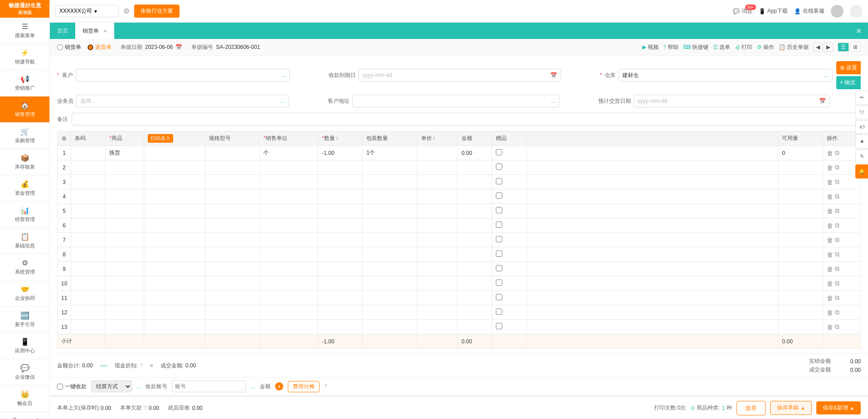 This screenshot has height=419, width=868. Describe the element at coordinates (24, 399) in the screenshot. I see `sidebar-item-member: 👑 畅会员` at that location.